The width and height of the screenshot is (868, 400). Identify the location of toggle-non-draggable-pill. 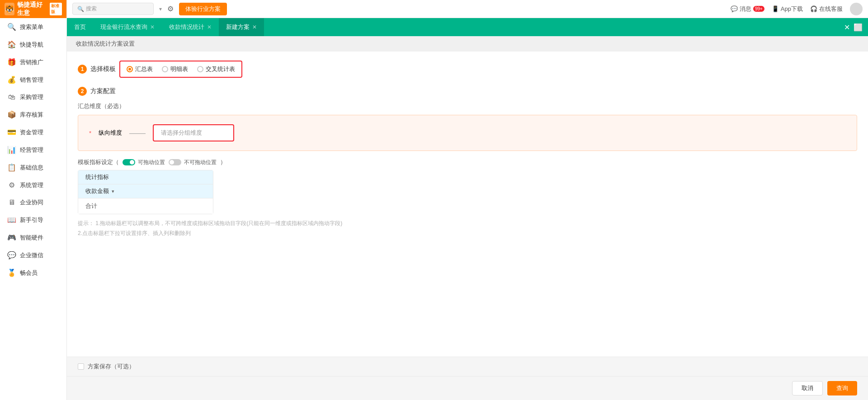
(175, 162).